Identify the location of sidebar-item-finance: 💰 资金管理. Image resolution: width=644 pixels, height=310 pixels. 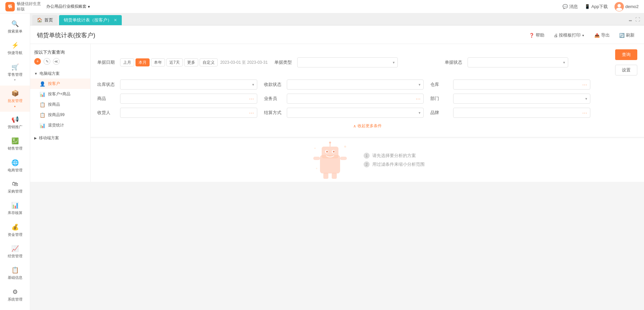
(15, 230).